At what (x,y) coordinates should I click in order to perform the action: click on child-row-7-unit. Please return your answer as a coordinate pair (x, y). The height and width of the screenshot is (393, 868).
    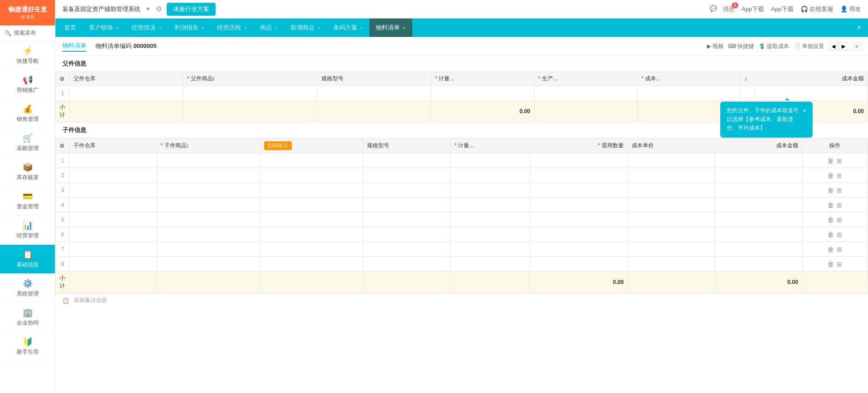
    Looking at the image, I should click on (490, 249).